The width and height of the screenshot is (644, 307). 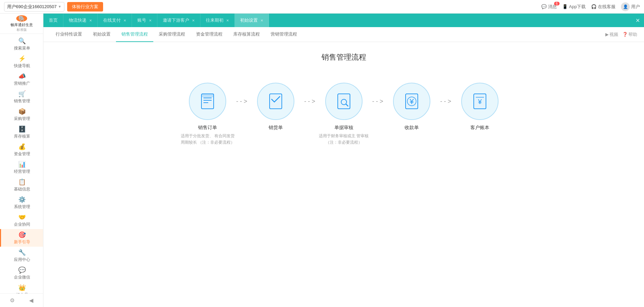 I want to click on nav-tab-invite: 邀请下游客户✕, so click(x=179, y=20).